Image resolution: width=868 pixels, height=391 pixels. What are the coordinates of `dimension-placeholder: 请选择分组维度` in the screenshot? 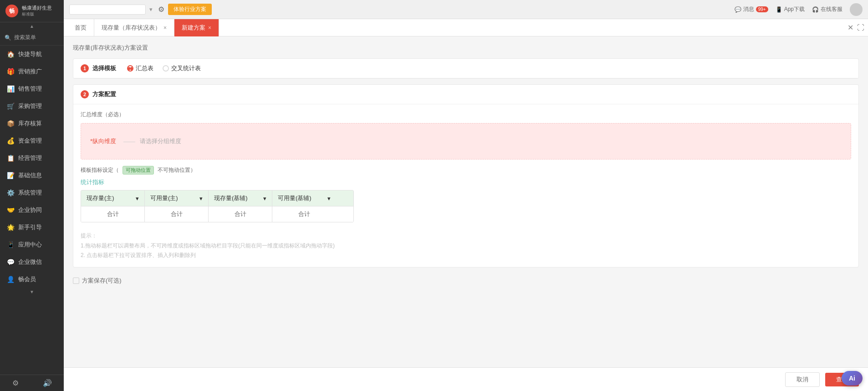 It's located at (160, 141).